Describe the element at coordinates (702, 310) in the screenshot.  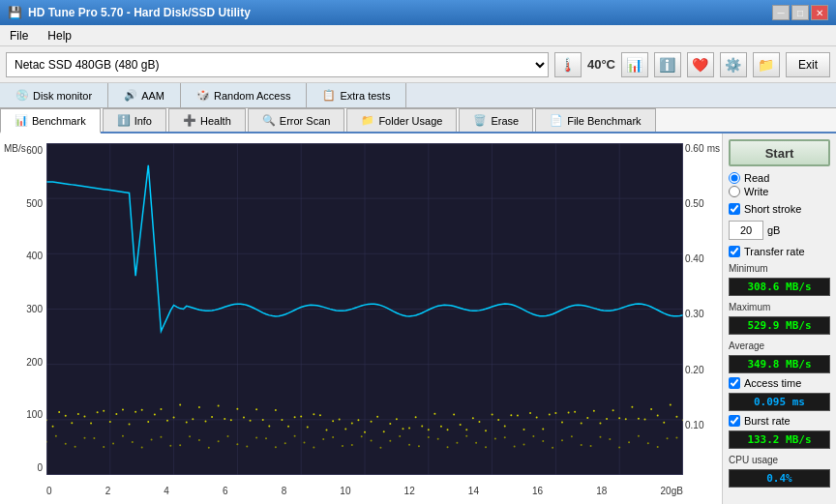
I see `y-axis-right: 0.60 0.50 0.40 0.30 0.20 0.10` at that location.